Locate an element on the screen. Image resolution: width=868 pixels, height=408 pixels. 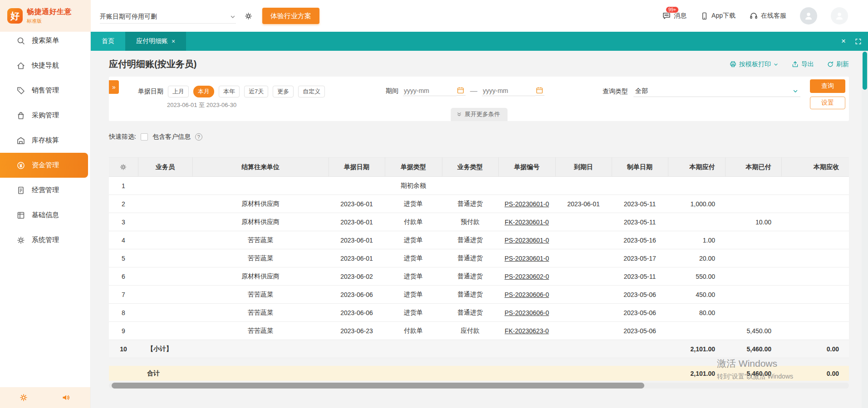
sidebar-item-basic-info: 基础信息 is located at coordinates (45, 215).